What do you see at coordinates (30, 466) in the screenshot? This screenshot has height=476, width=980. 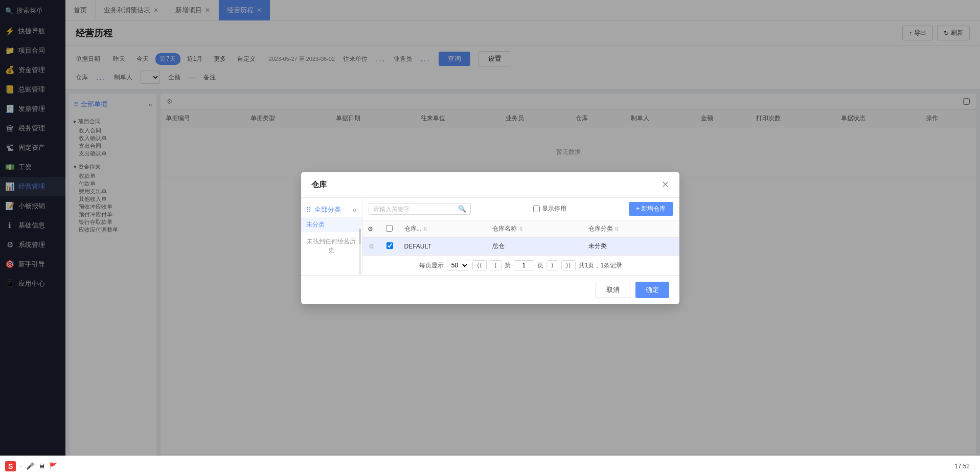 I see `taskbar-icon-mic: 🎤` at bounding box center [30, 466].